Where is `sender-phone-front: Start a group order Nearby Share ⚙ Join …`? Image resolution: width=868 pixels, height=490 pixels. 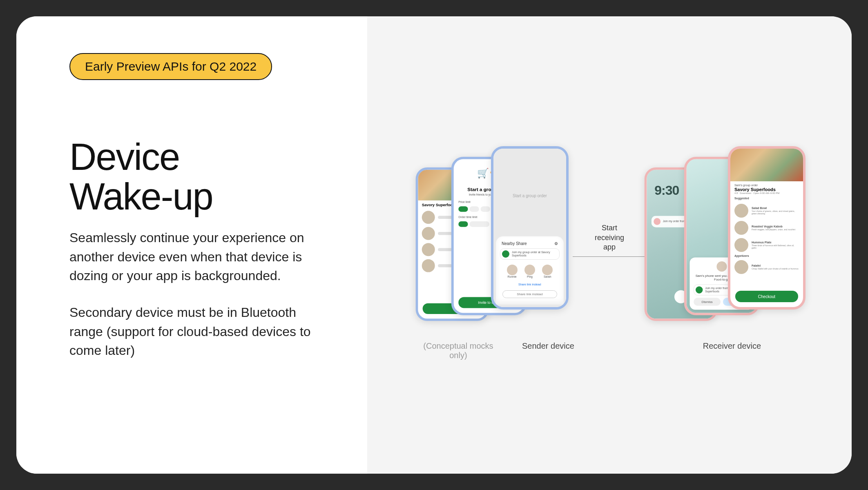
sender-phone-front: Start a group order Nearby Share ⚙ Join … is located at coordinates (530, 228).